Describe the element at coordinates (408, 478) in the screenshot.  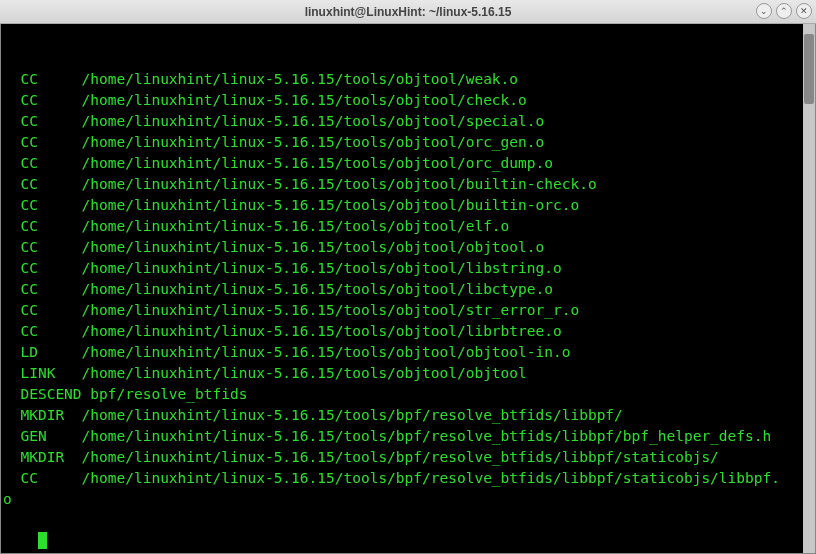
I see `terminal-line: CC /home/linuxhint/linux-5.16.15/tools/b…` at that location.